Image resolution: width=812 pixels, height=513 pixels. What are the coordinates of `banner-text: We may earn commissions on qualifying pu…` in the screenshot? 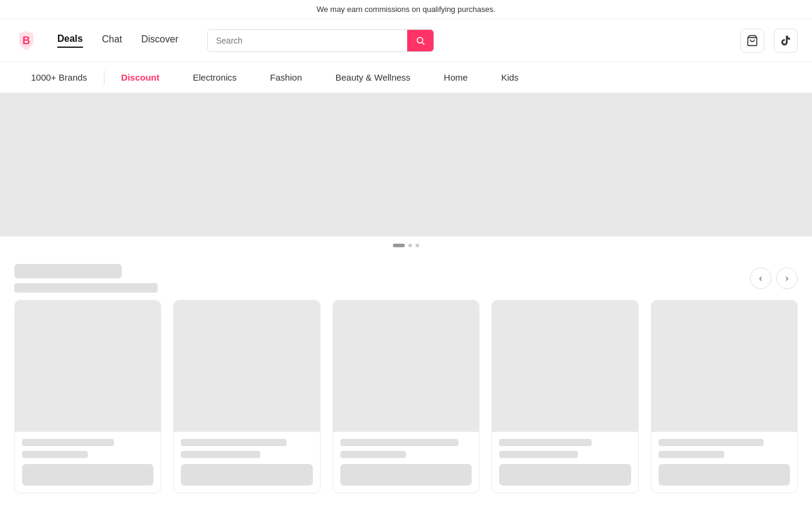 It's located at (406, 10).